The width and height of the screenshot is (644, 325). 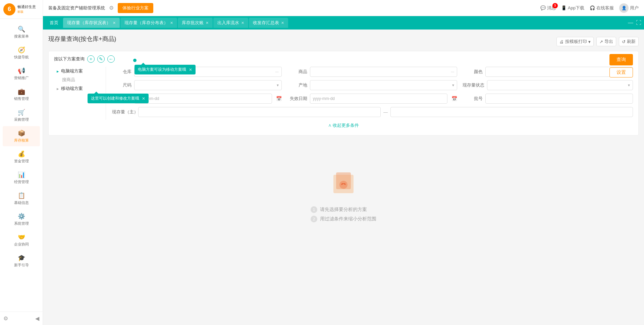 I want to click on filter-top-row: 按以下方案查询 ＋ ✎ ← 电脑方案可设为移动方案哦 ✕ 查询 设置, so click(x=343, y=59).